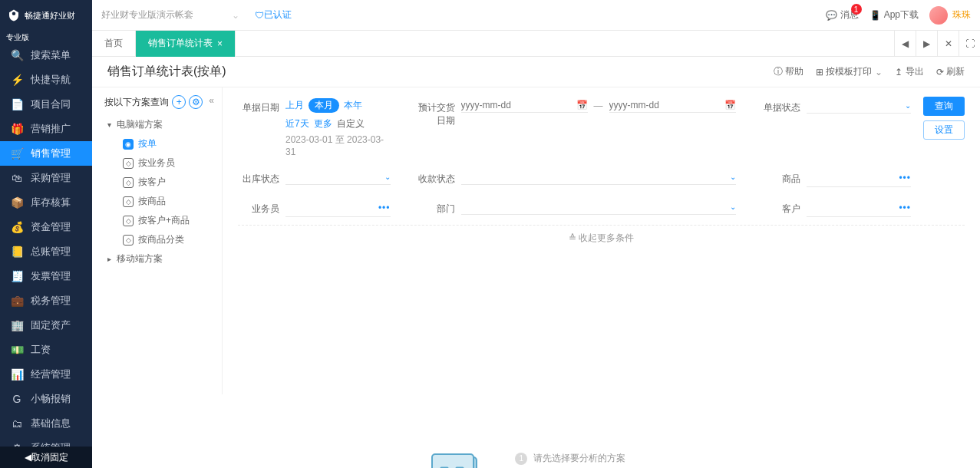  I want to click on tree-leaf: ◉按单, so click(157, 144).